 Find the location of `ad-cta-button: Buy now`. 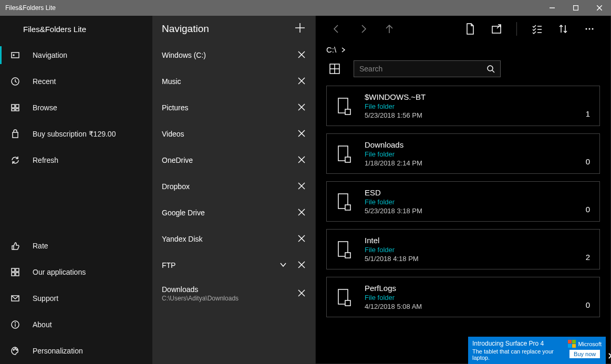

ad-cta-button: Buy now is located at coordinates (585, 354).